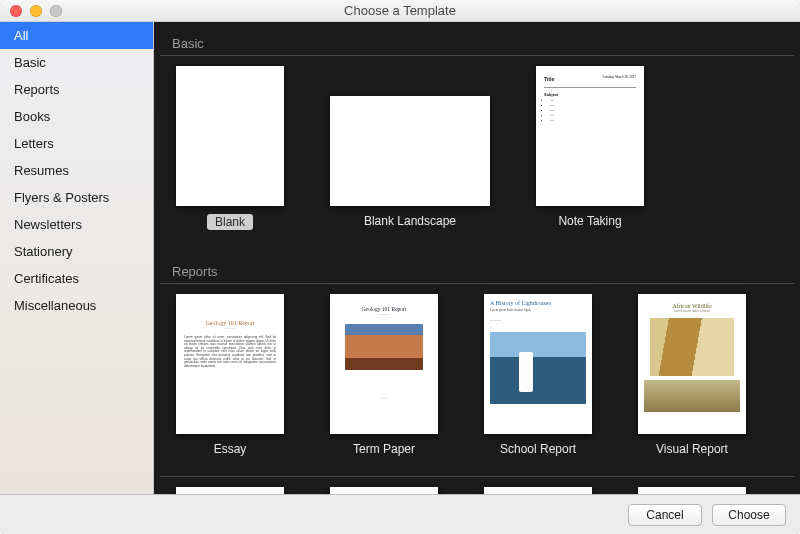 The width and height of the screenshot is (800, 534). What do you see at coordinates (748, 515) in the screenshot?
I see `button-label: Choose` at bounding box center [748, 515].